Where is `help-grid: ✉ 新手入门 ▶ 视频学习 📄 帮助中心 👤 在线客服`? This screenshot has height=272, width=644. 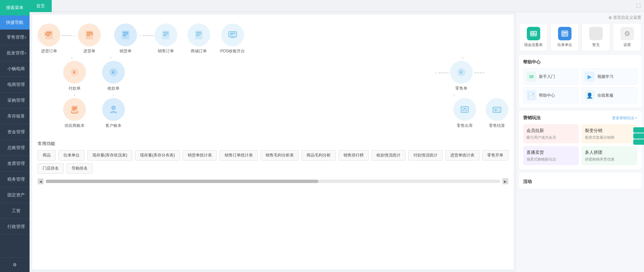
help-grid: ✉ 新手入门 ▶ 视频学习 📄 帮助中心 👤 在线客服 is located at coordinates (580, 86).